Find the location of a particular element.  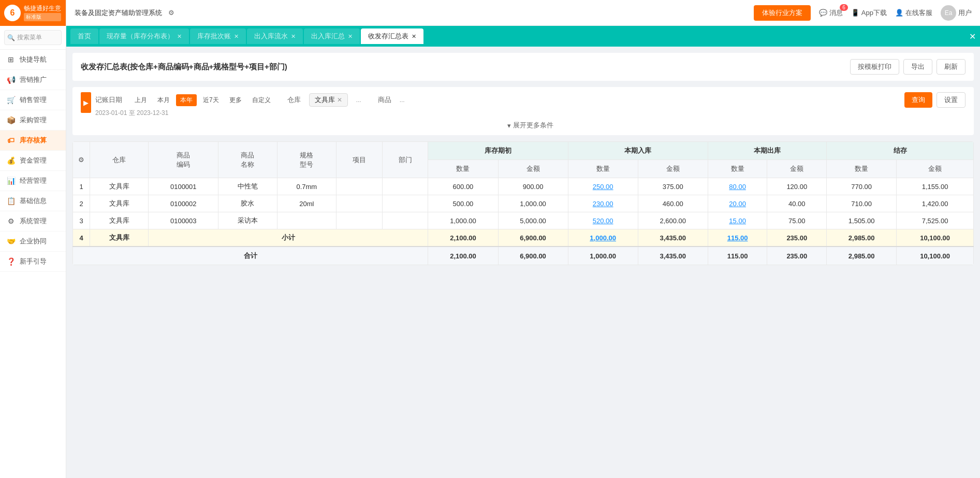

date-btn-更多: 更多 is located at coordinates (236, 100).